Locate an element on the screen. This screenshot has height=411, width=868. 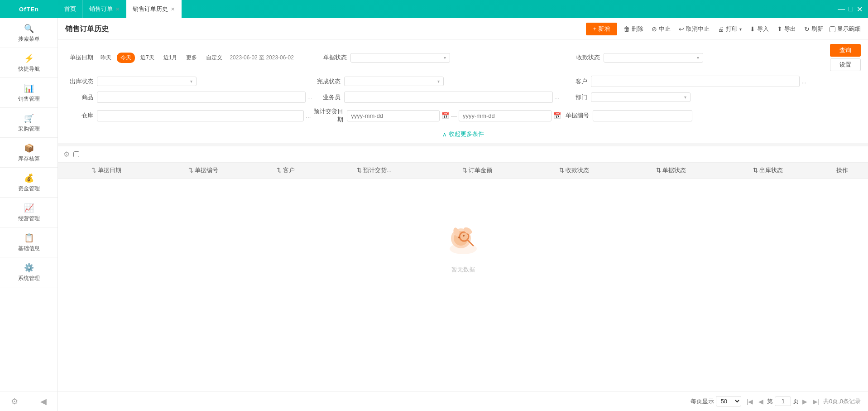
print-button: 🖨 打印 ▾ is located at coordinates (730, 29).